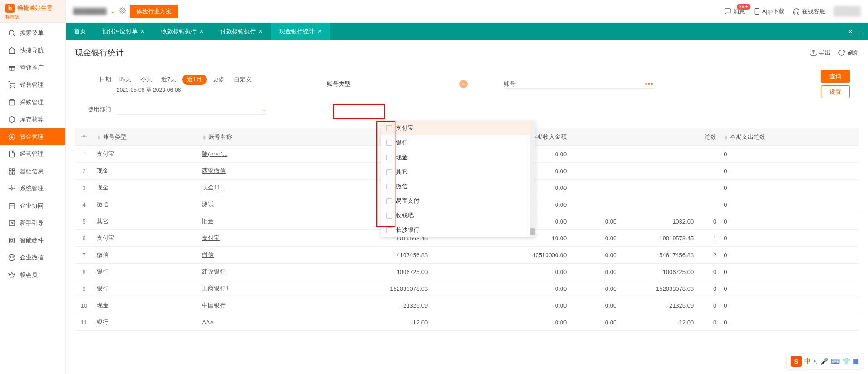 The height and width of the screenshot is (374, 868). Describe the element at coordinates (533, 179) in the screenshot. I see `dropdown-scrollbar` at that location.